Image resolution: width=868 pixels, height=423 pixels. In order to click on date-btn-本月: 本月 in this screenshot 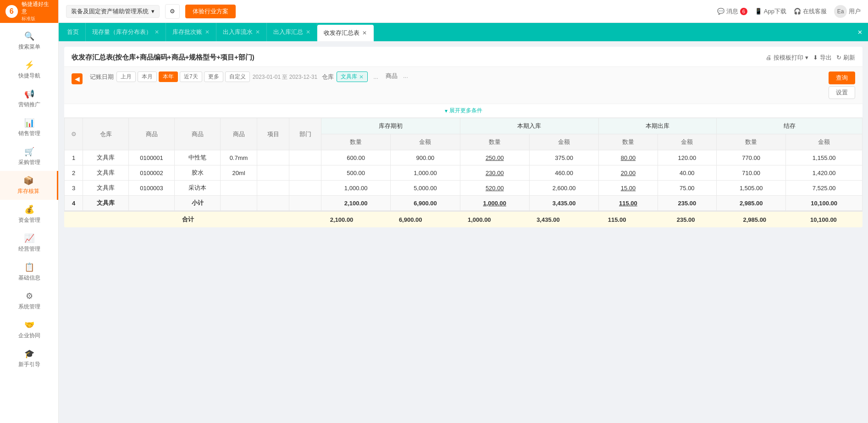, I will do `click(147, 77)`.